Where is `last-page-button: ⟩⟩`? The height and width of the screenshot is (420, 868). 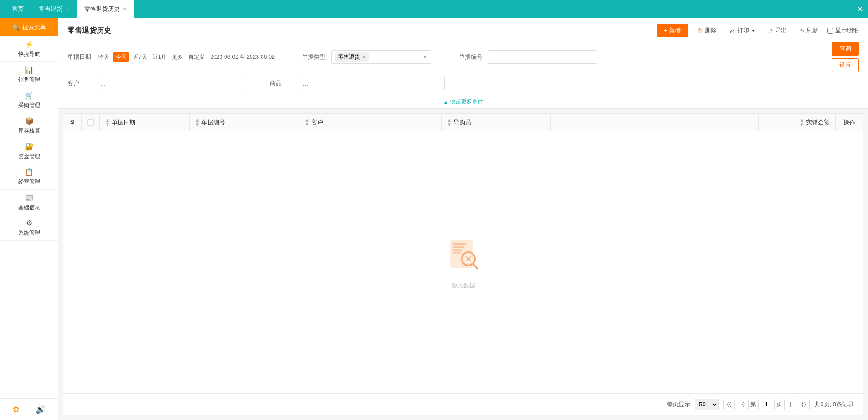 last-page-button: ⟩⟩ is located at coordinates (804, 405).